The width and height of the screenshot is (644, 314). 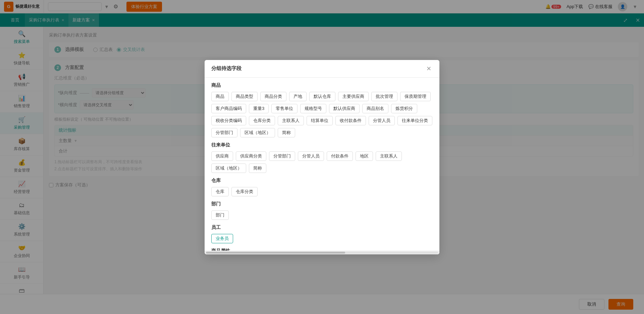 What do you see at coordinates (415, 121) in the screenshot?
I see `field-tag: 往来单位分类` at bounding box center [415, 121].